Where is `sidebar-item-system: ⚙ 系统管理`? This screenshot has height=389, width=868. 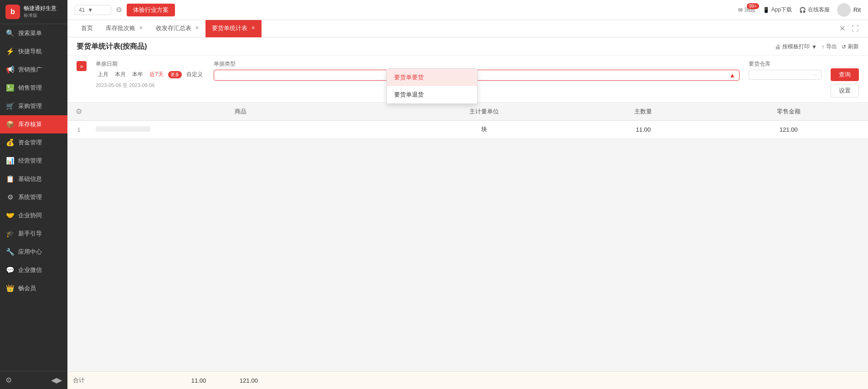
sidebar-item-system: ⚙ 系统管理 is located at coordinates (34, 197).